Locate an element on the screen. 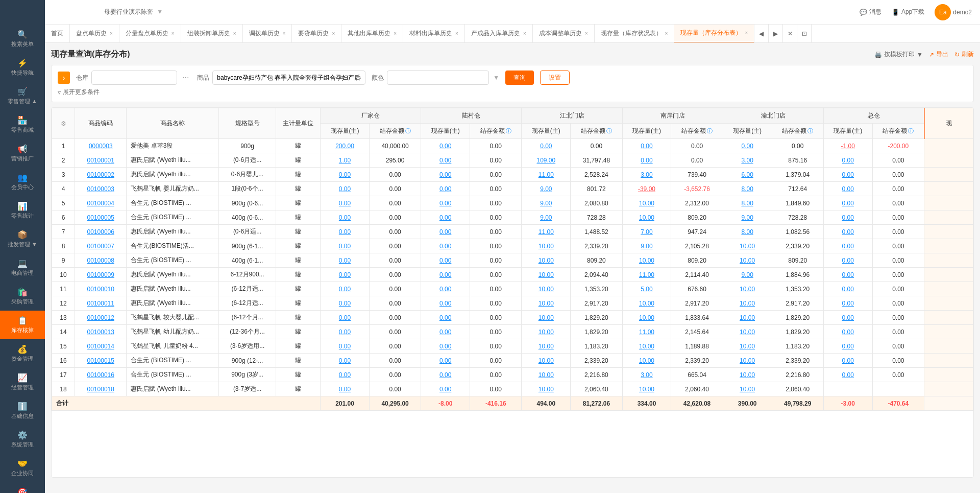  print-btn: 🖨️ 按模板打印 ▼ is located at coordinates (898, 54).